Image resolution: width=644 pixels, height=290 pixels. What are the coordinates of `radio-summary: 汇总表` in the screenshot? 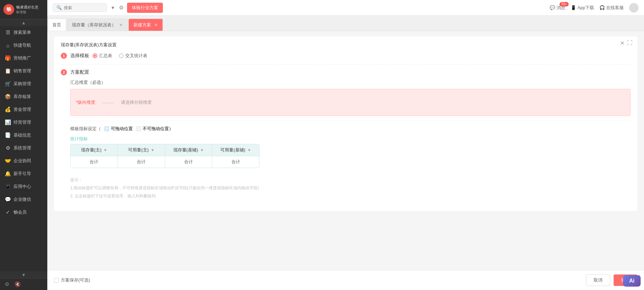 It's located at (102, 56).